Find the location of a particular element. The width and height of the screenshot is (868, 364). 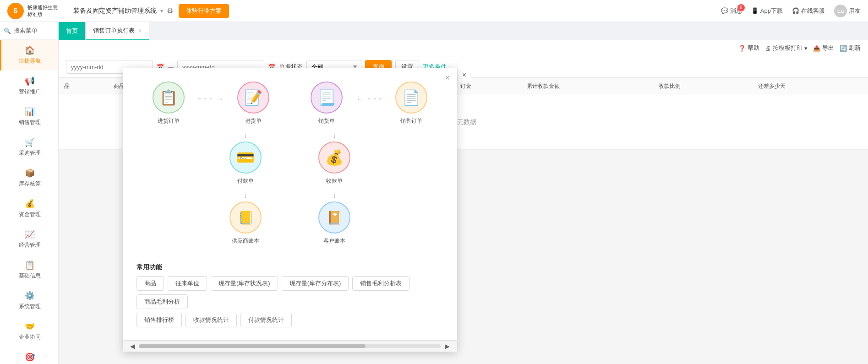

online-service-button: 🎧 在线客服 is located at coordinates (808, 11).